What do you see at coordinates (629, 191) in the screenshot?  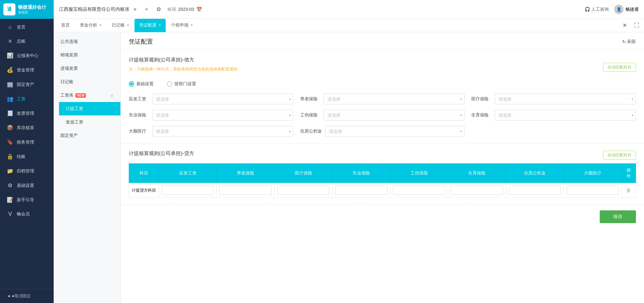 I see `cell-action: 🗑` at bounding box center [629, 191].